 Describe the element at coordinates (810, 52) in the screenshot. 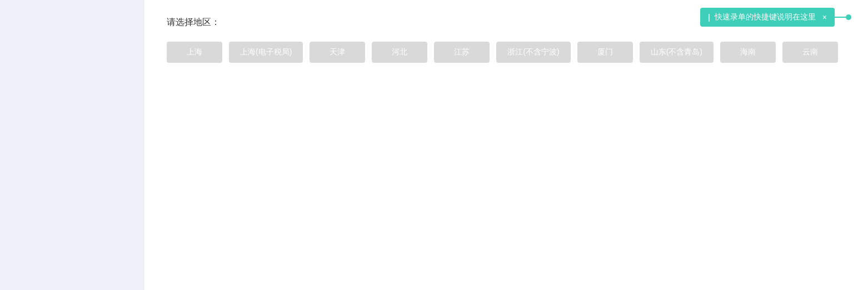

I see `region-button-yunnan: 云南` at that location.